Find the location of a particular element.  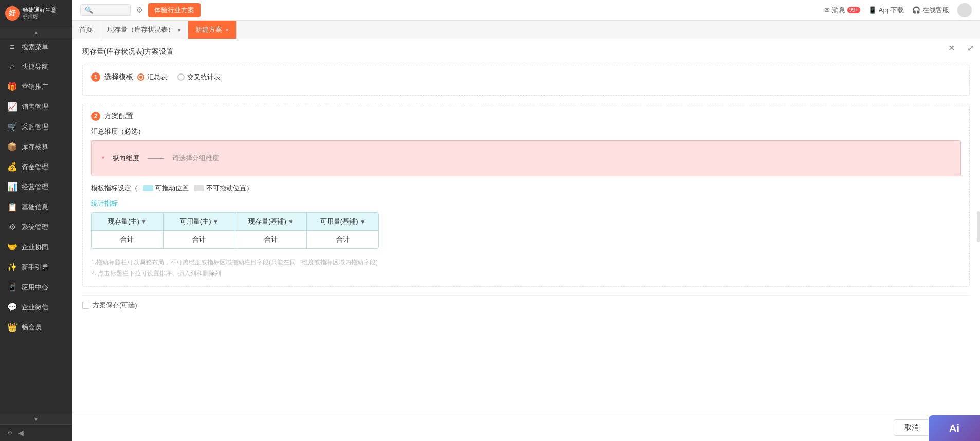

search-input is located at coordinates (111, 10).